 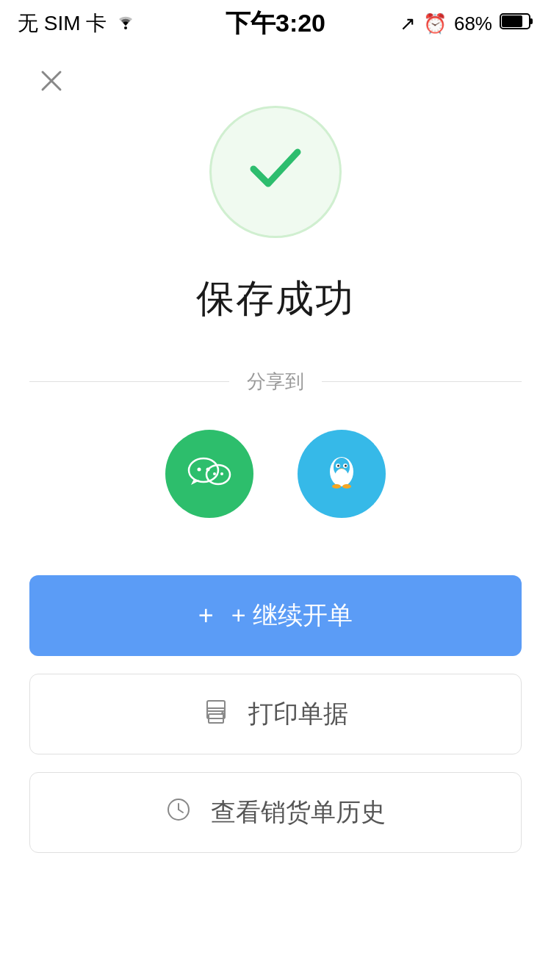 I want to click on history-label: 查看销货单历史, so click(x=298, y=813).